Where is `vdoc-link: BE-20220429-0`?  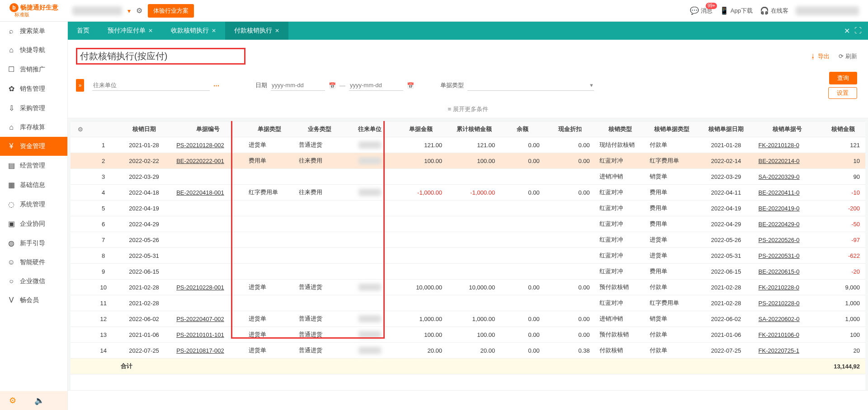
vdoc-link: BE-20220429-0 is located at coordinates (779, 224).